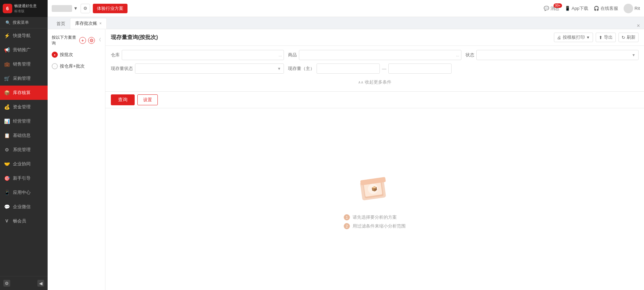 The width and height of the screenshot is (644, 290). I want to click on warehouse-dots-btn: …, so click(280, 55).